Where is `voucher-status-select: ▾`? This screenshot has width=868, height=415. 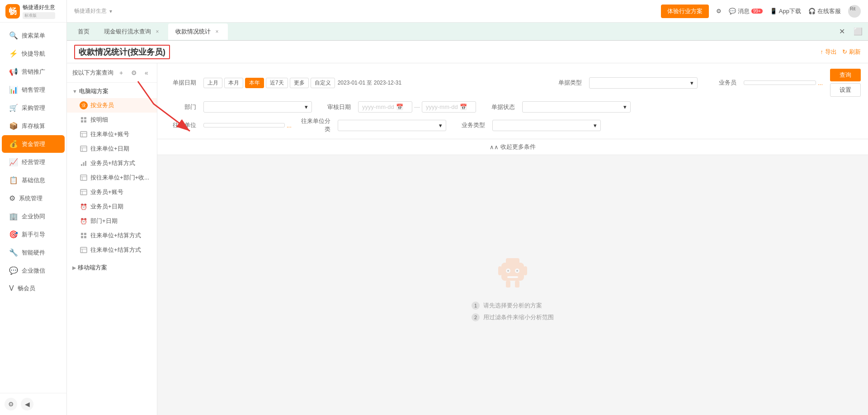
voucher-status-select: ▾ is located at coordinates (576, 107).